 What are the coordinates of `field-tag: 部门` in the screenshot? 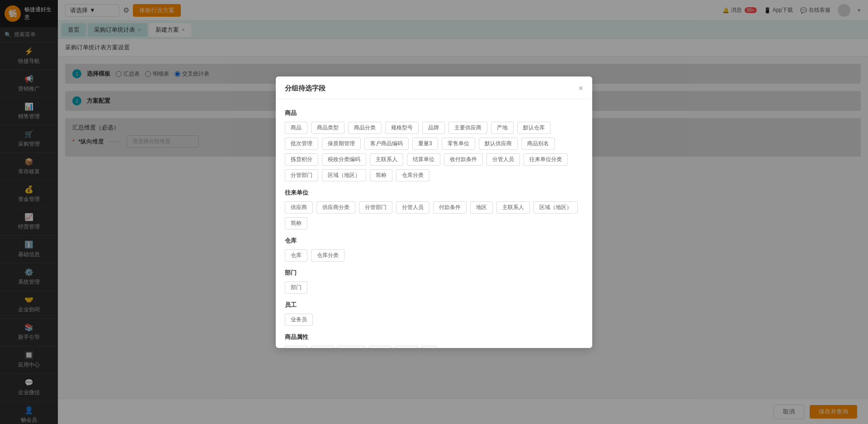 It's located at (296, 288).